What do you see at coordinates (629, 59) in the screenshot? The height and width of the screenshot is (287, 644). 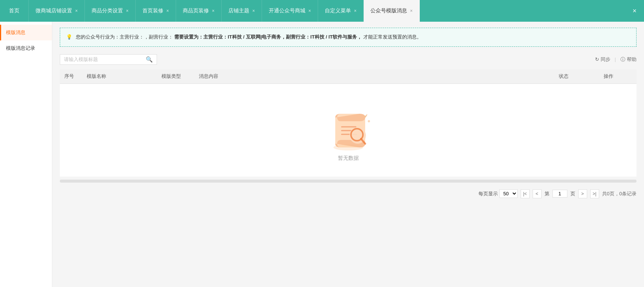 I see `help-button: ⓘ 帮助` at bounding box center [629, 59].